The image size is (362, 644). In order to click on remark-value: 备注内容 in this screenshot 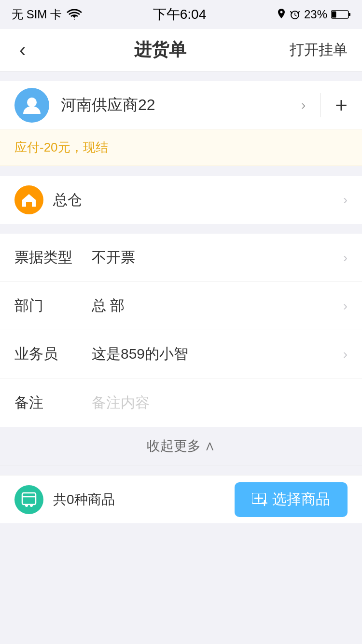, I will do `click(215, 403)`.